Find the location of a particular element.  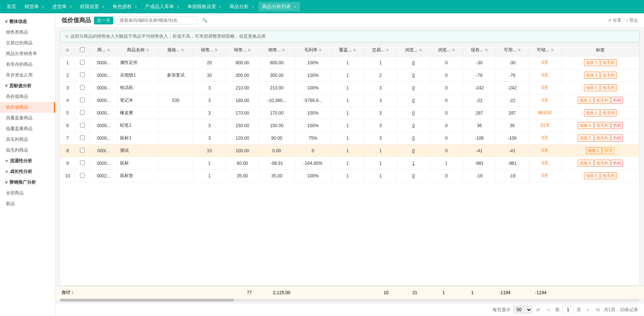

page-number-input is located at coordinates (568, 310).